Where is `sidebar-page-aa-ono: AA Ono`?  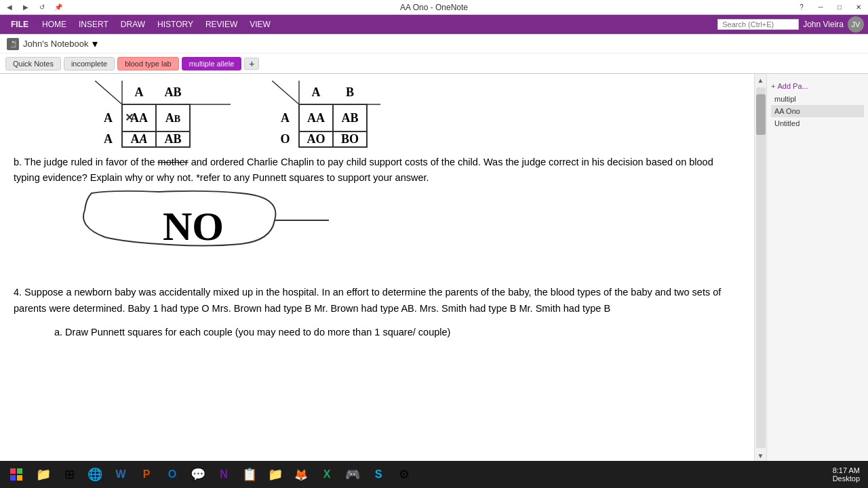
sidebar-page-aa-ono: AA Ono is located at coordinates (818, 111).